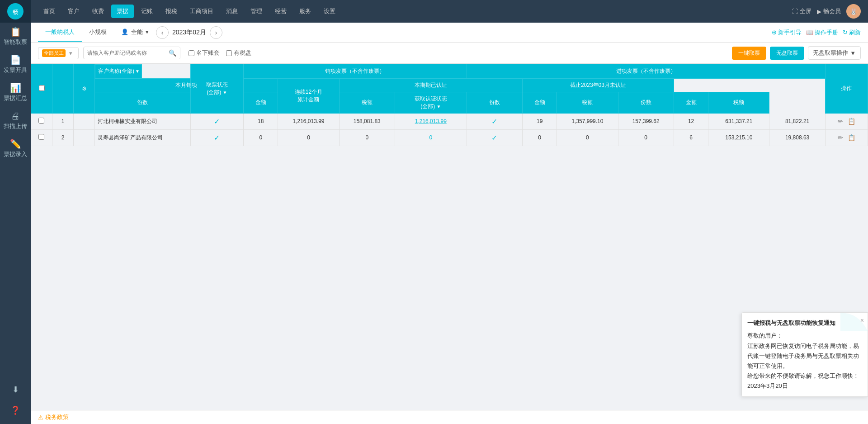  What do you see at coordinates (15, 116) in the screenshot?
I see `scan-upload-icon: 🖨` at bounding box center [15, 116].